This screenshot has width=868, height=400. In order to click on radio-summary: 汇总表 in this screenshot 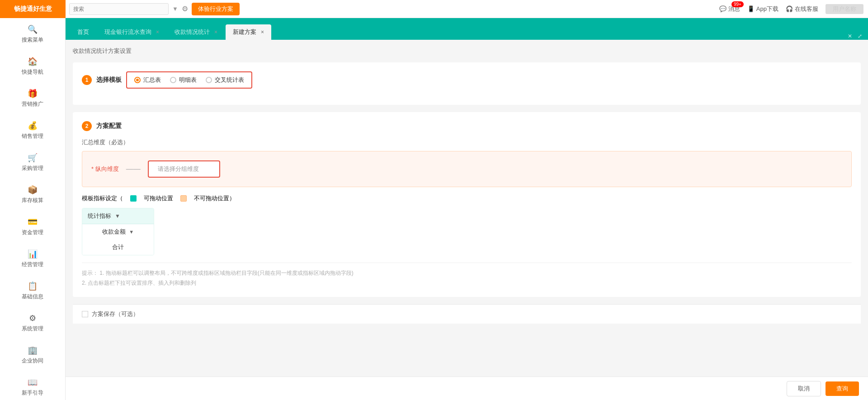, I will do `click(147, 80)`.